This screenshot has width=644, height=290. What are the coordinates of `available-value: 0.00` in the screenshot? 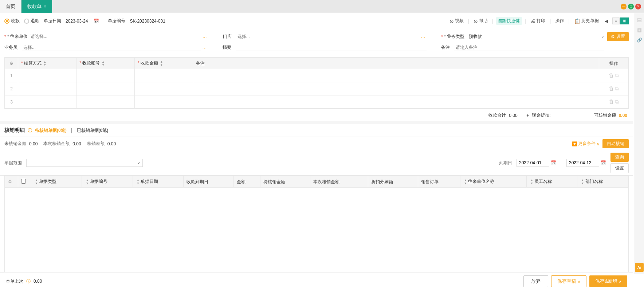 It's located at (623, 115).